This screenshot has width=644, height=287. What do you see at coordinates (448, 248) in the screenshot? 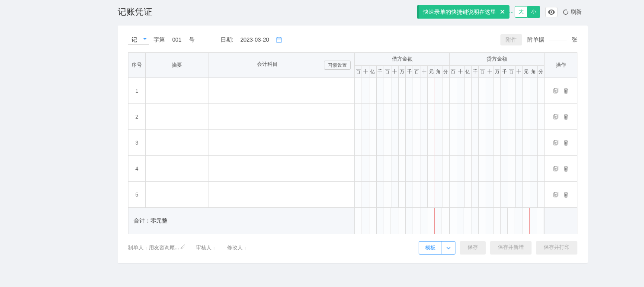
I see `chevron-down-icon` at bounding box center [448, 248].